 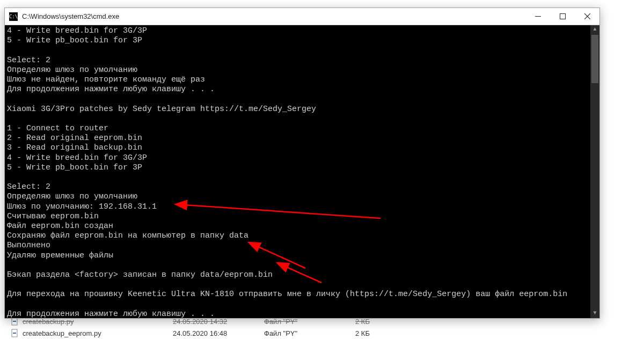 What do you see at coordinates (595, 59) in the screenshot?
I see `scroll-thumb` at bounding box center [595, 59].